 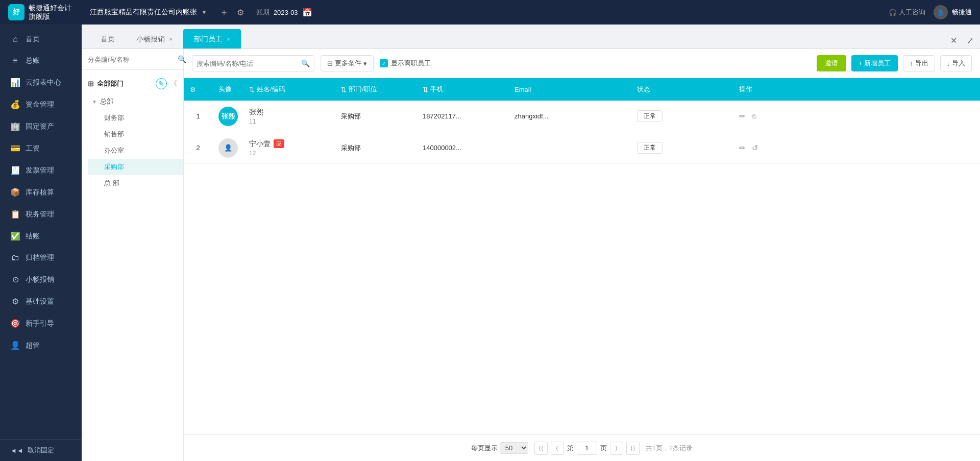 I want to click on dept-item-purchase: 采购部, so click(x=136, y=167).